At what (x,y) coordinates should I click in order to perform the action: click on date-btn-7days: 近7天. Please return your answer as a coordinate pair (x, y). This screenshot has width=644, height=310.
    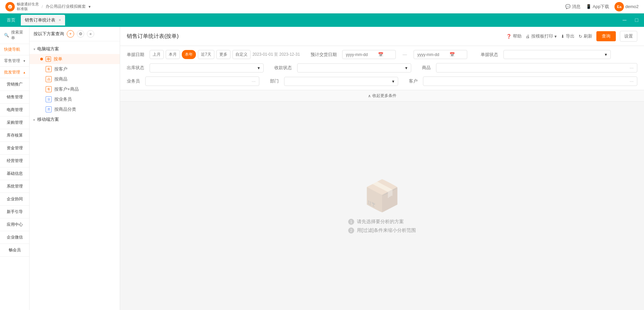
    Looking at the image, I should click on (206, 54).